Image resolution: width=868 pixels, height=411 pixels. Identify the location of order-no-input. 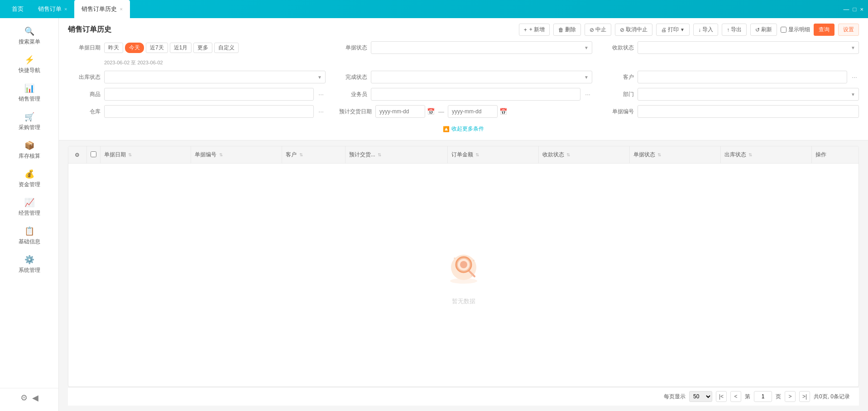
(748, 111).